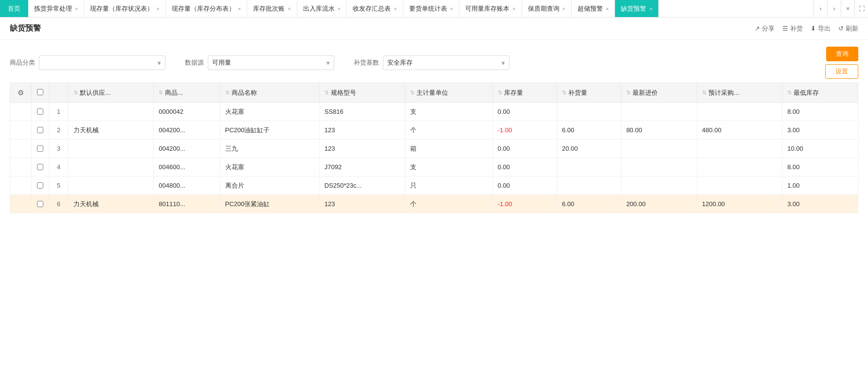 Image resolution: width=868 pixels, height=387 pixels. What do you see at coordinates (395, 9) in the screenshot?
I see `tab-receive-summary-close: ×` at bounding box center [395, 9].